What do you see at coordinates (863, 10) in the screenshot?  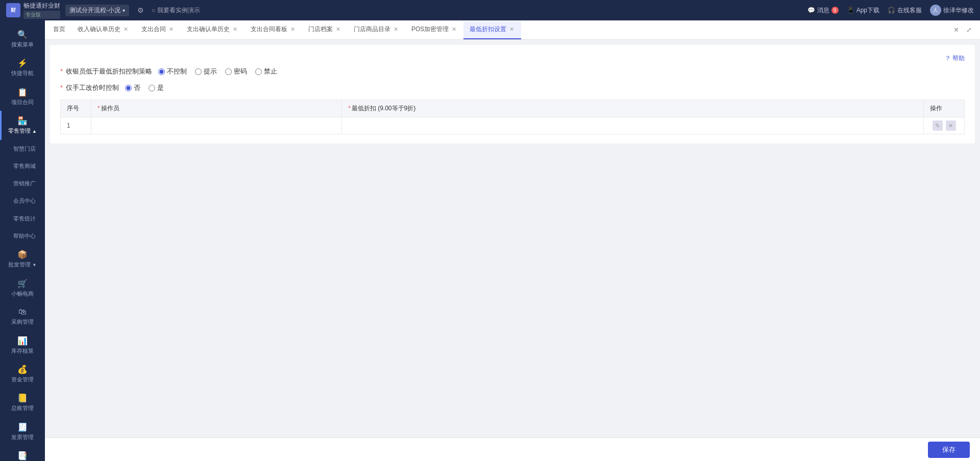 I see `app-download-btn: 📱 App下载` at bounding box center [863, 10].